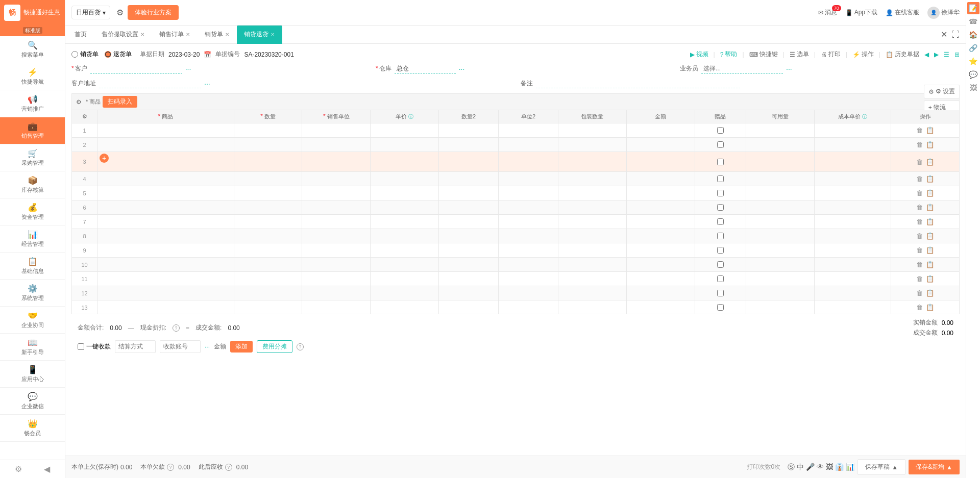 Image resolution: width=980 pixels, height=478 pixels. What do you see at coordinates (862, 12) in the screenshot?
I see `app-download-btn: 📱 App下载` at bounding box center [862, 12].